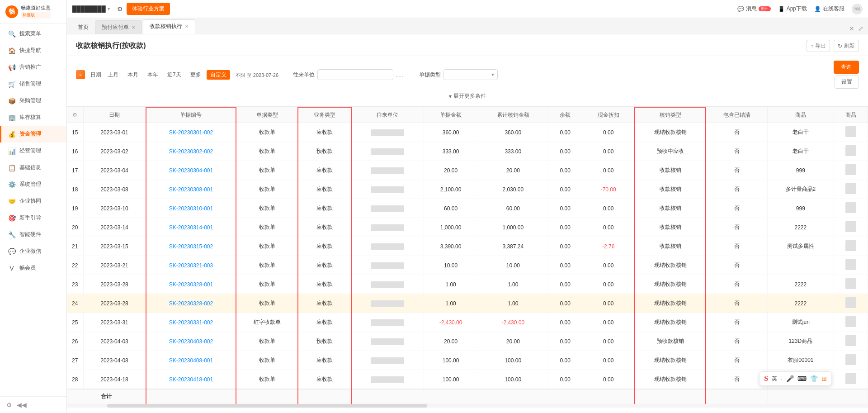 The width and height of the screenshot is (868, 413). I want to click on collapse-icon: ◀◀, so click(22, 405).